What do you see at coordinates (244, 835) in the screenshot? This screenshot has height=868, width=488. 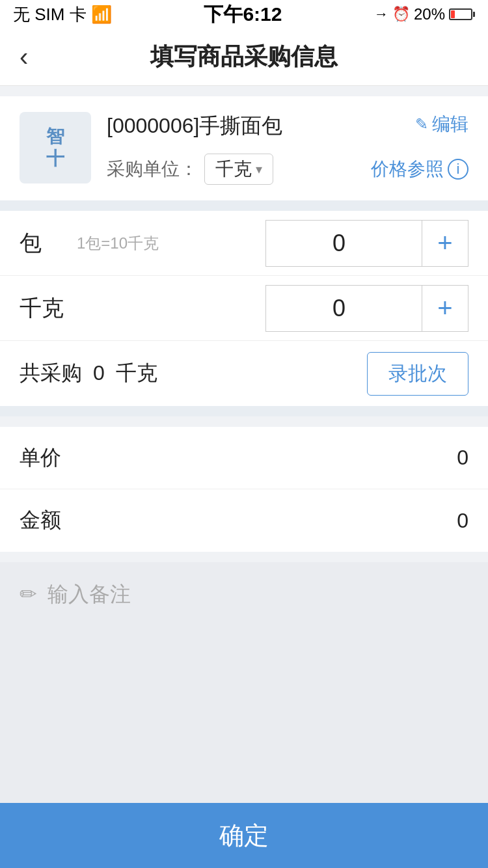 I see `confirm-button: 确定` at bounding box center [244, 835].